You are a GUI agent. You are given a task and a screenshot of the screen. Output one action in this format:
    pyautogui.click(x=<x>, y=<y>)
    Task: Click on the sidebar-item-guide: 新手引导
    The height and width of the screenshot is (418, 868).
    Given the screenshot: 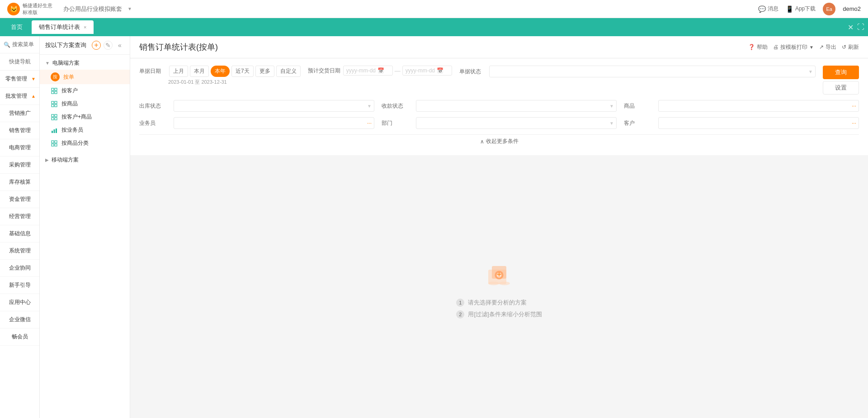 What is the action you would take?
    pyautogui.click(x=20, y=285)
    